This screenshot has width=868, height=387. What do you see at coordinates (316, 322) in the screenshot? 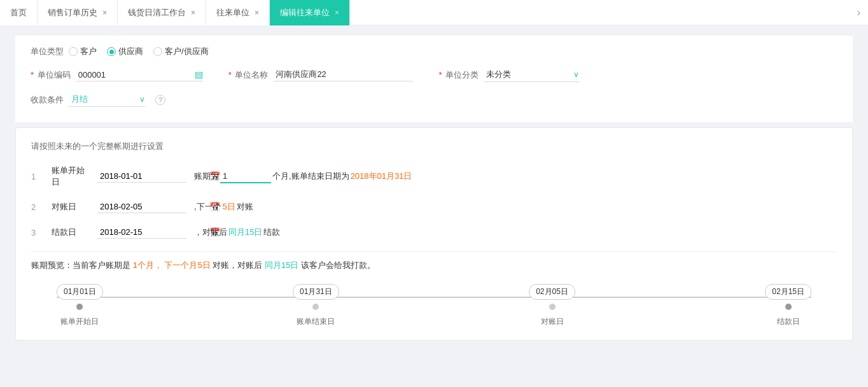
I see `node-label-1: 账单结束日` at bounding box center [316, 322].